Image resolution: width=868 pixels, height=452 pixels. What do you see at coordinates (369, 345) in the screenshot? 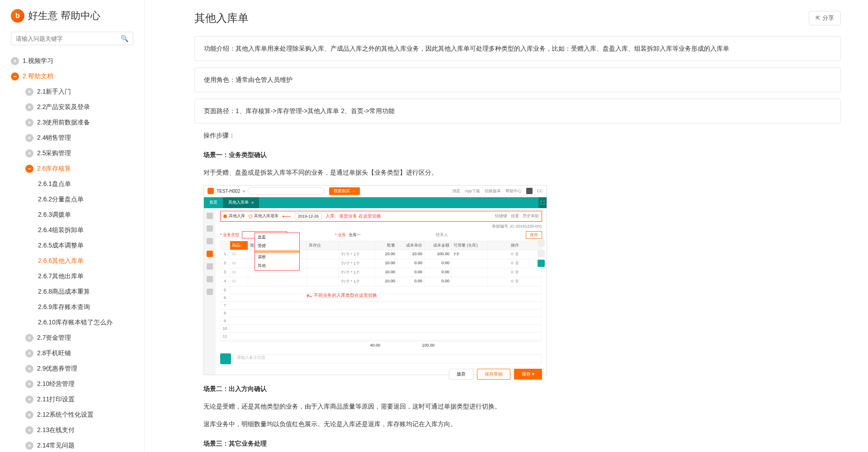
I see `ss-total-qty: 40.00` at bounding box center [369, 345].